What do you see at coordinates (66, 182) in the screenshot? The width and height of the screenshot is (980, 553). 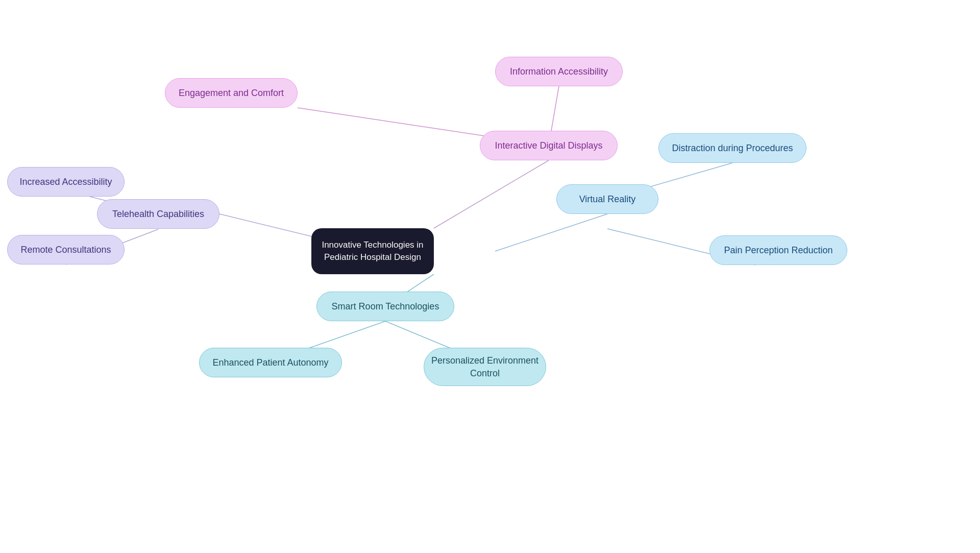 I see `increased-accessibility-node: Increased Accessibility` at bounding box center [66, 182].